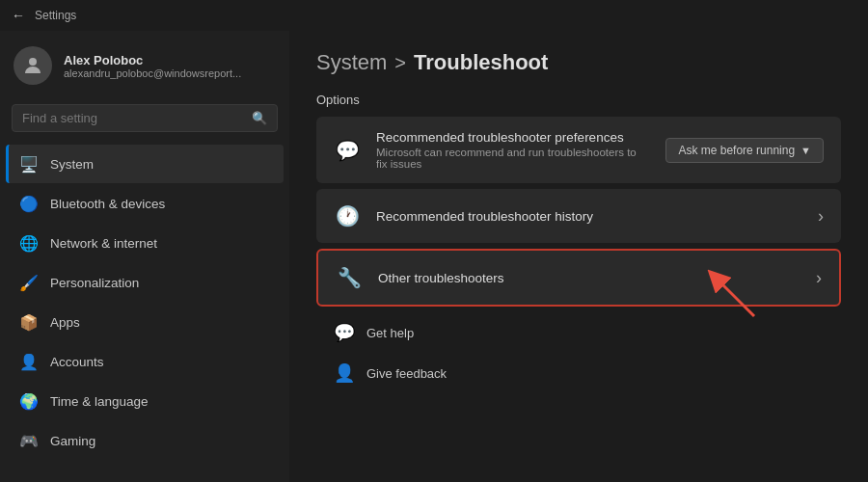 The image size is (868, 482). I want to click on chevron-icon-other-troubleshooters: ›, so click(819, 278).